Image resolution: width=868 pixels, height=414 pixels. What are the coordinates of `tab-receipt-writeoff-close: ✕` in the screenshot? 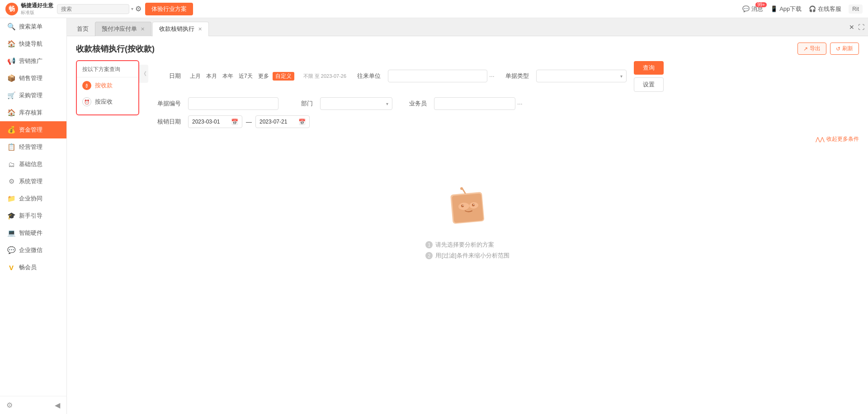 It's located at (200, 29).